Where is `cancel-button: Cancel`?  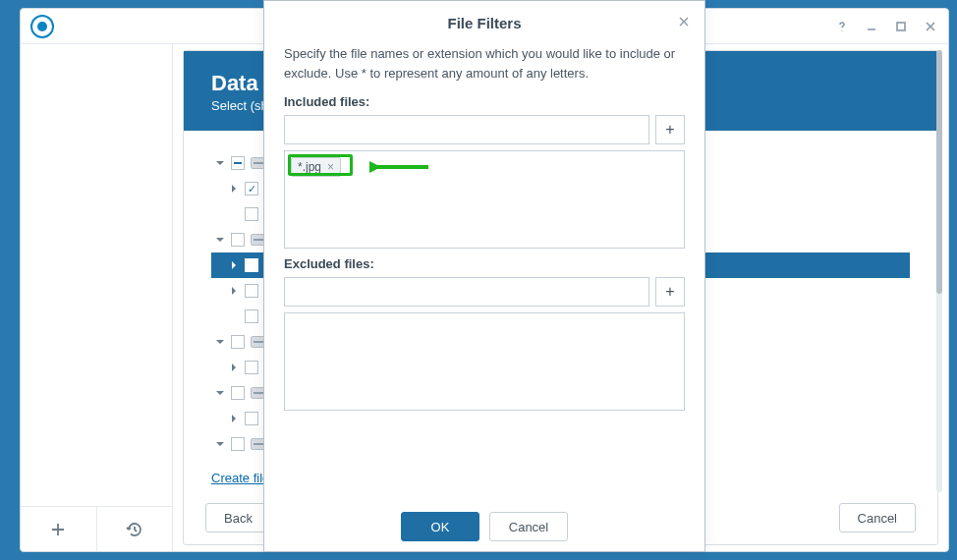
cancel-button: Cancel is located at coordinates (529, 527).